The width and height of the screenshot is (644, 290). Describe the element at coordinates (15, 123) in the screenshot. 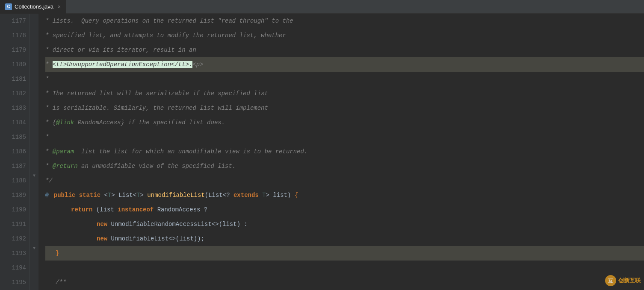

I see `line-num-1184: 1184` at that location.